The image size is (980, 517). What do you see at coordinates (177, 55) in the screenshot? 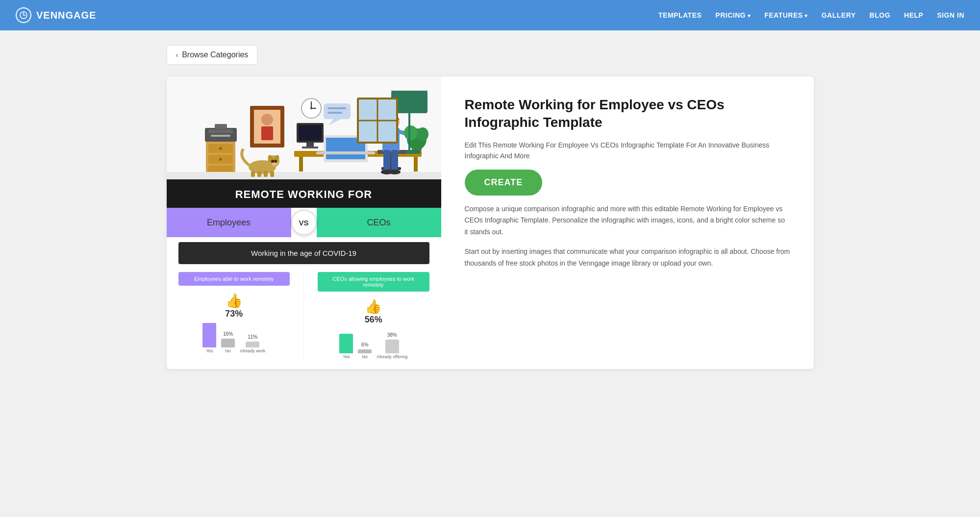
I see `chevron-left-icon: ‹` at bounding box center [177, 55].